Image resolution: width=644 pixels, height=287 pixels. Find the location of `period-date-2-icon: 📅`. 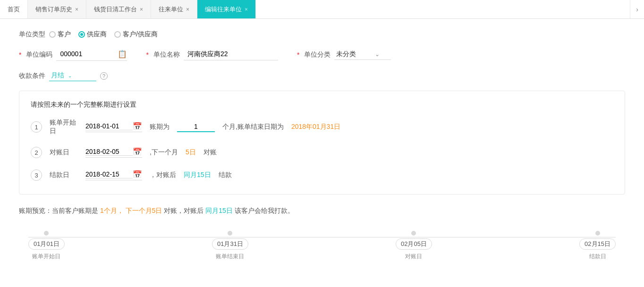

period-date-2-icon: 📅 is located at coordinates (137, 152).